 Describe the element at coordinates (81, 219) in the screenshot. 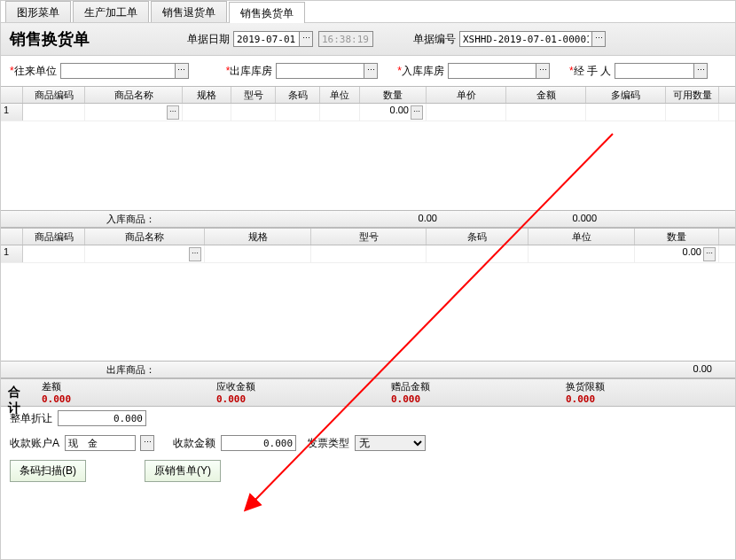

I see `summary-label: 入库商品：` at that location.